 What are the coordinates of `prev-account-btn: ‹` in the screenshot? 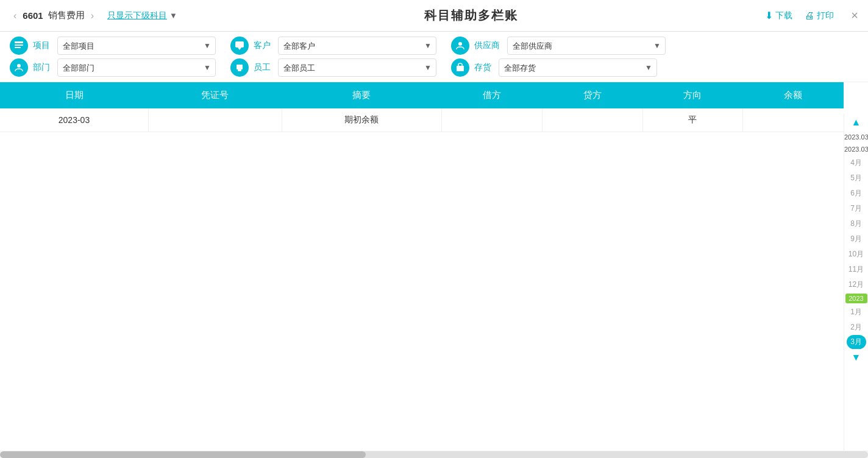 It's located at (15, 16).